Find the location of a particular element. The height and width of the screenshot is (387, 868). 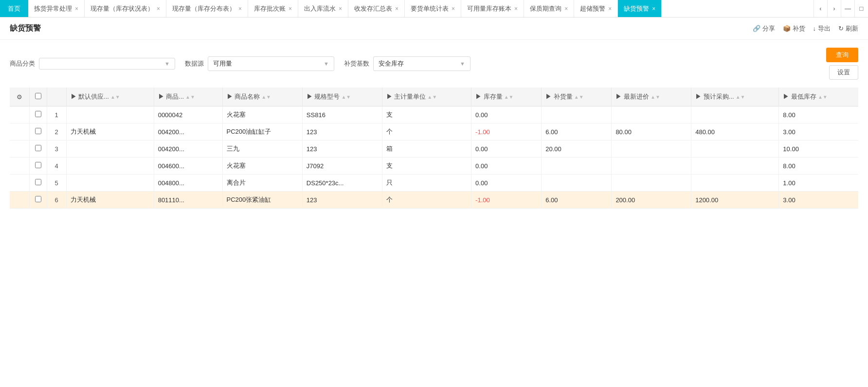

row-index-3: 4 is located at coordinates (56, 166).